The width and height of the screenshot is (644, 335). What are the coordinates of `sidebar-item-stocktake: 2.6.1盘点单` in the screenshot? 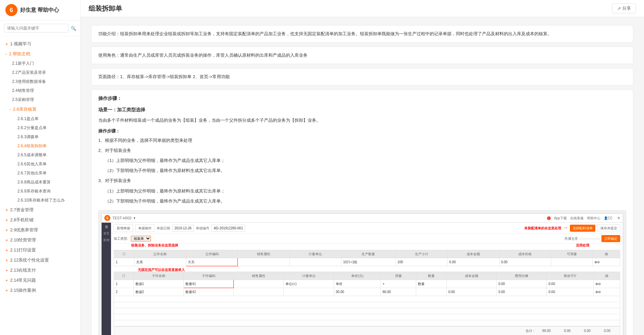 It's located at (40, 119).